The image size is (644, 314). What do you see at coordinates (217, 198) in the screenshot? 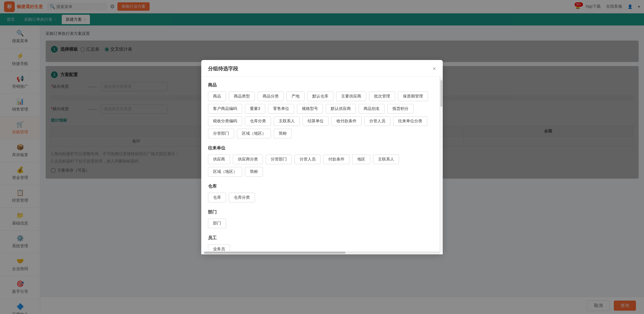
I see `tag-warehouse-仓库: 仓库` at bounding box center [217, 198].